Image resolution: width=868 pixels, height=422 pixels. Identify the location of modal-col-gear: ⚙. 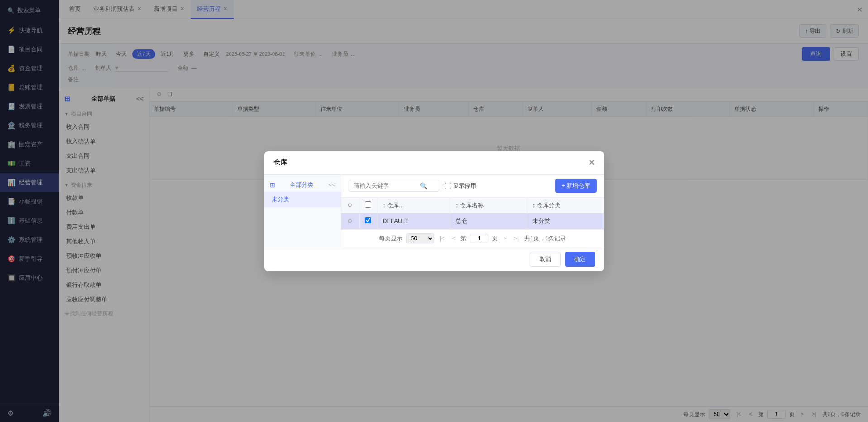
(350, 206).